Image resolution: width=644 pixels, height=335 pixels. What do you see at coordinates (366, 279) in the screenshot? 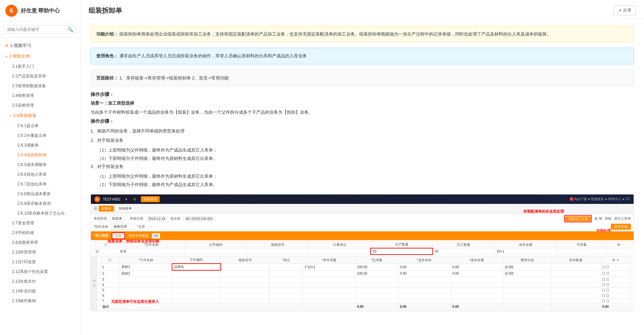
I see `table-row: 3 ☐ ☐` at bounding box center [366, 279].